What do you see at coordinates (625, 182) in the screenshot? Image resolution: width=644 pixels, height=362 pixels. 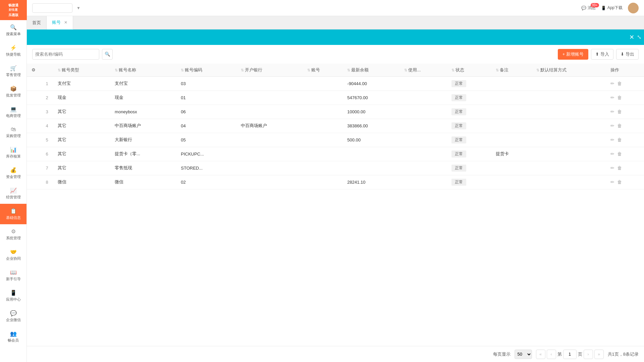 I see `row-actions: ✏ 🗑` at bounding box center [625, 182].